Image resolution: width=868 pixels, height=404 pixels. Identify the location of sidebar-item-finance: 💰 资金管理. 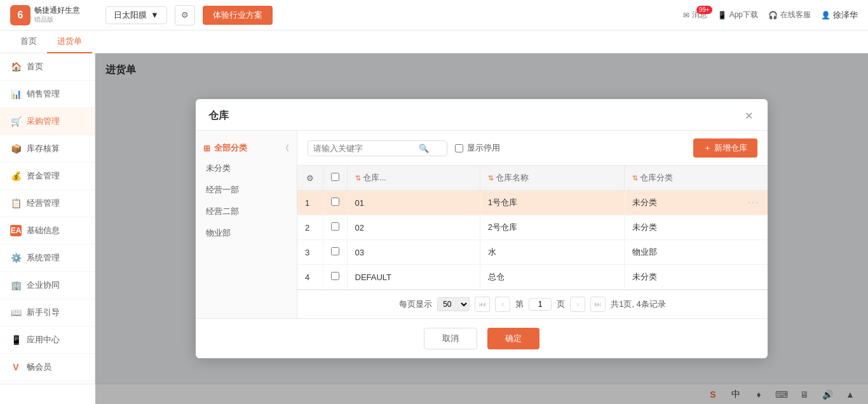
(47, 177).